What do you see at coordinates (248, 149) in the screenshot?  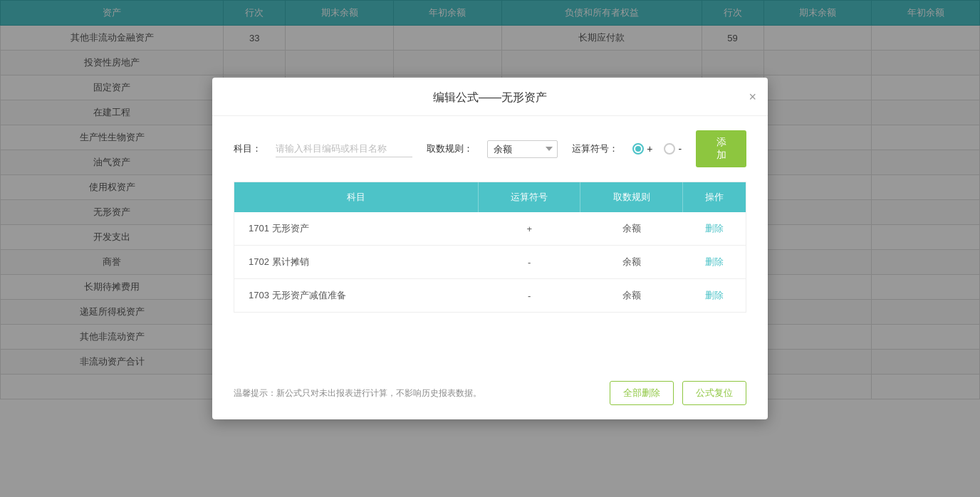 I see `subject-label: 科目：` at bounding box center [248, 149].